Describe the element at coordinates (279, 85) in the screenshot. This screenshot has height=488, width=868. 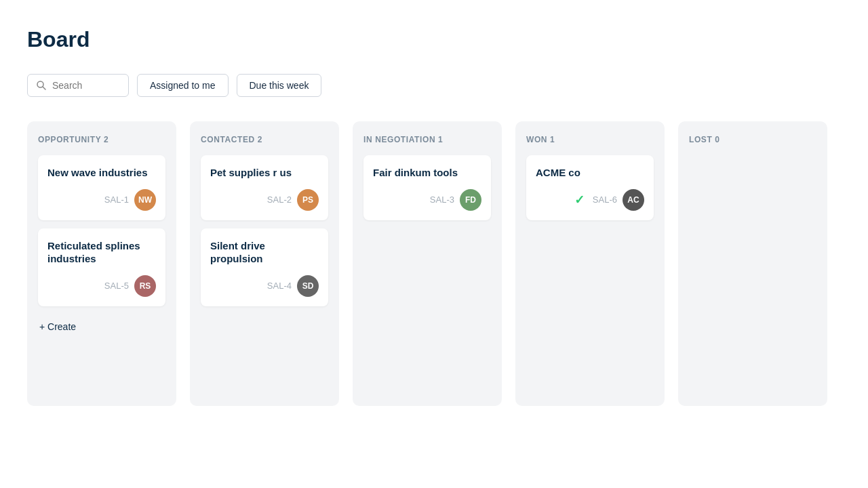
I see `due-this-week-button: Due this week` at that location.